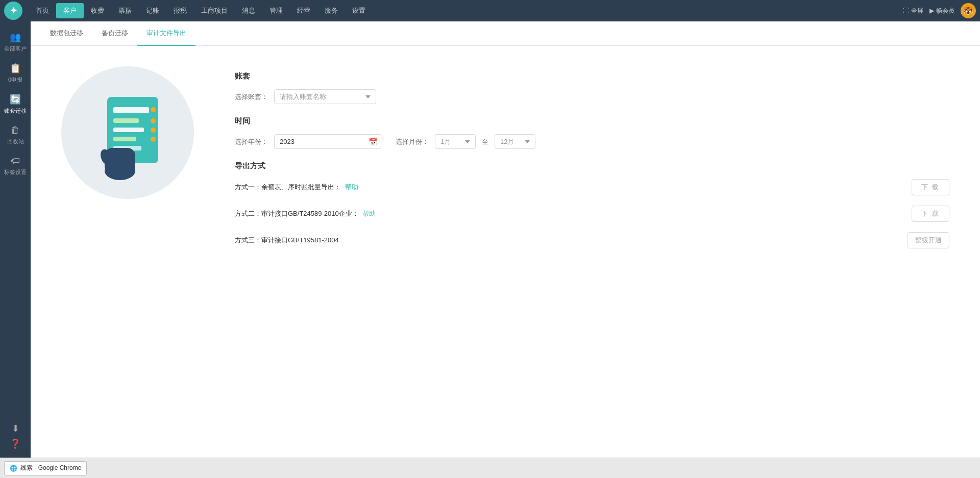  Describe the element at coordinates (15, 104) in the screenshot. I see `sidebar-item-migration: 🔄 账套迁移` at that location.